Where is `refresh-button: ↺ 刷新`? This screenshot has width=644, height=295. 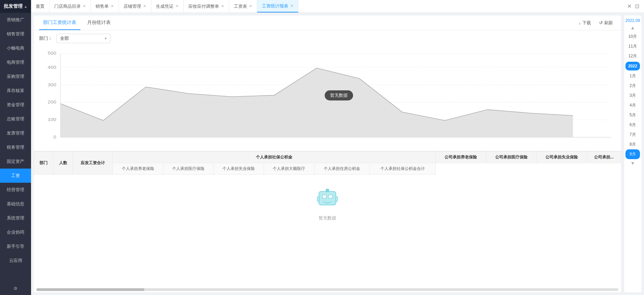 refresh-button: ↺ 刷新 is located at coordinates (606, 23).